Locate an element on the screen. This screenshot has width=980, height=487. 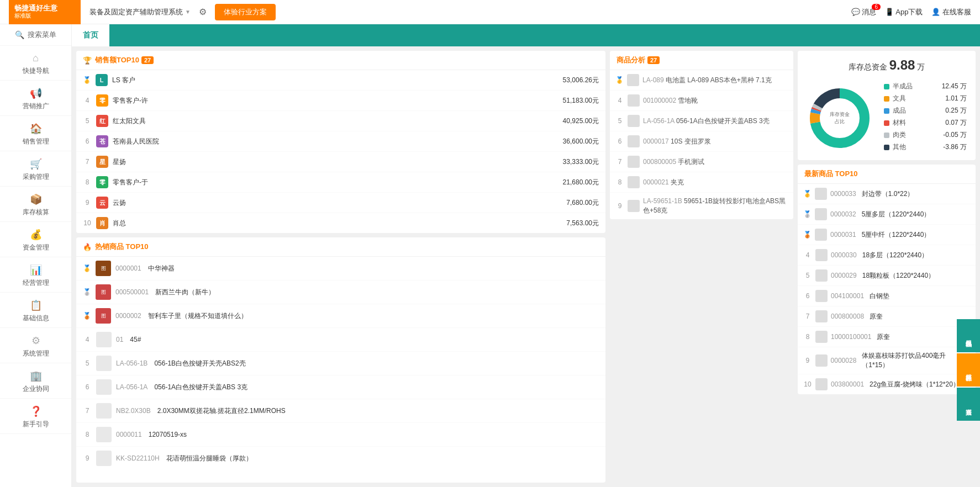
new-product-row: 6 004100001 白钢垫 is located at coordinates (887, 296).